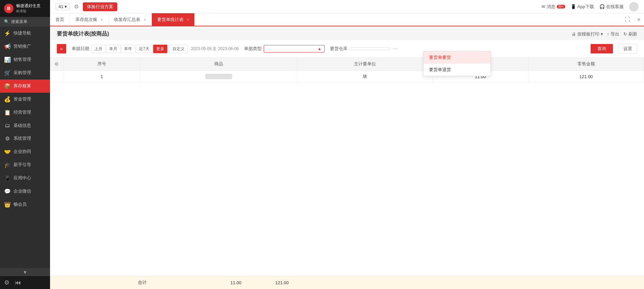 The height and width of the screenshot is (289, 644). What do you see at coordinates (25, 99) in the screenshot?
I see `sidebar-item-finance: 💰 资金管理` at bounding box center [25, 99].